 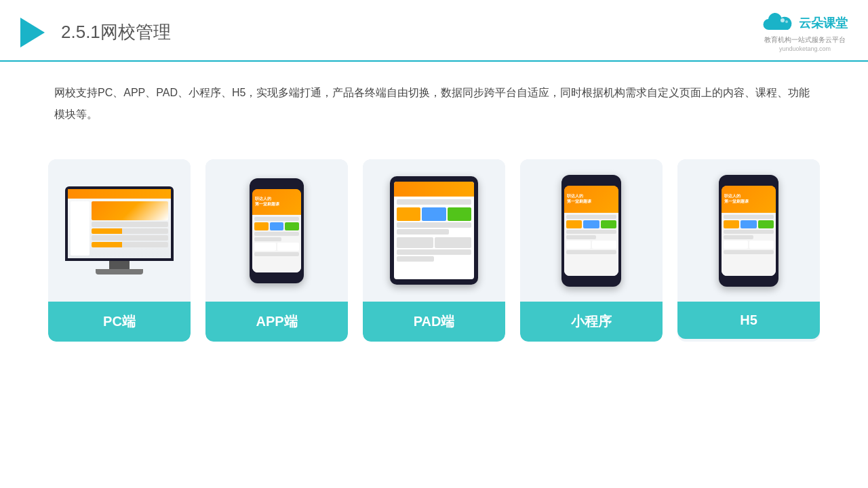 I want to click on play-icon, so click(x=33, y=33).